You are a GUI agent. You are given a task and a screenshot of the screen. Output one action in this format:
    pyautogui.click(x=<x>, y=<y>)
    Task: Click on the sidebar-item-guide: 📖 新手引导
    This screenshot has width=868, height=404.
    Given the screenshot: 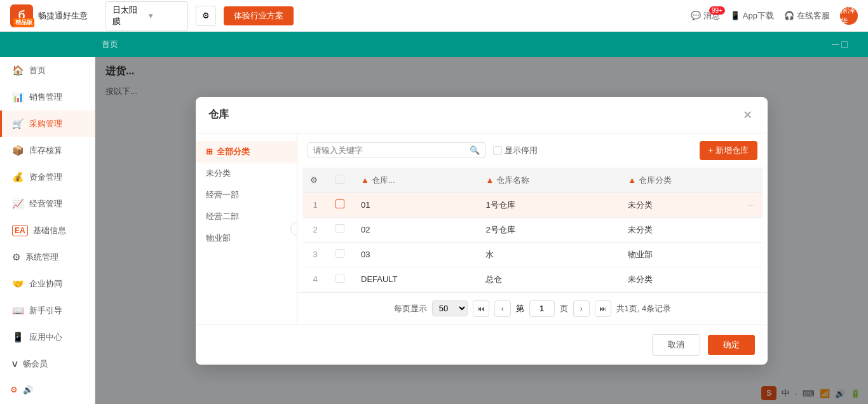 What is the action you would take?
    pyautogui.click(x=47, y=311)
    